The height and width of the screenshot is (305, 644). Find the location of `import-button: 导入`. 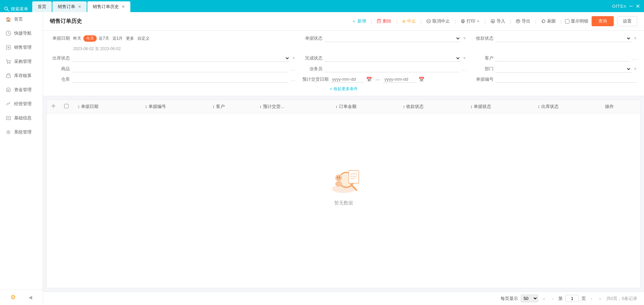

import-button: 导入 is located at coordinates (498, 21).